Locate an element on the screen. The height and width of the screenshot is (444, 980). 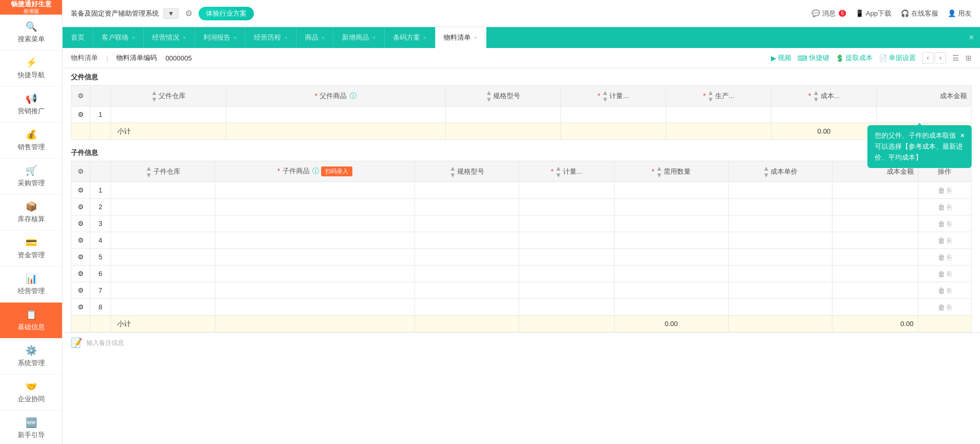
child-r3-goods is located at coordinates (315, 224).